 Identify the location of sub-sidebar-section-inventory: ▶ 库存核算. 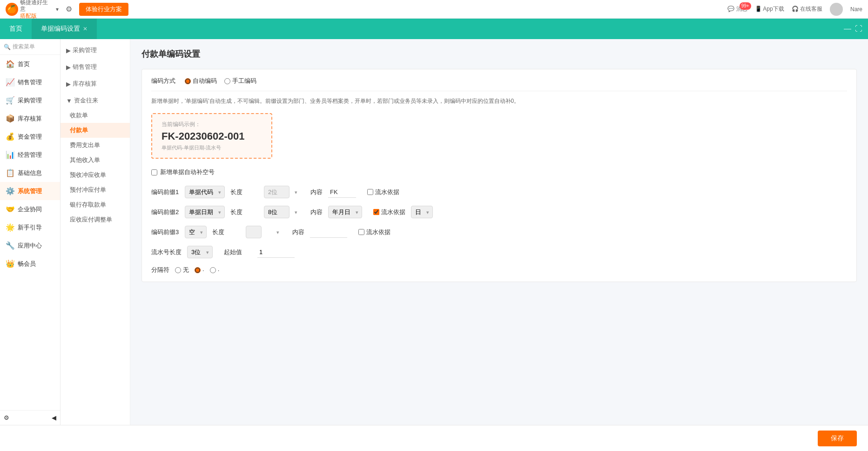
(95, 84).